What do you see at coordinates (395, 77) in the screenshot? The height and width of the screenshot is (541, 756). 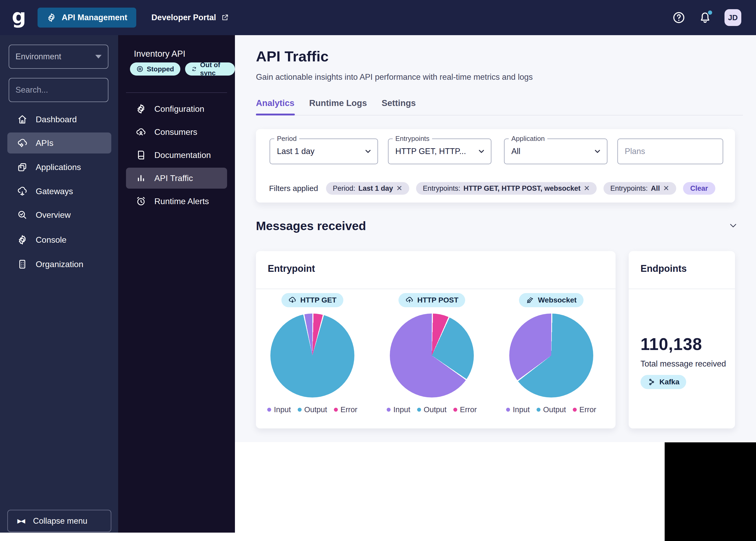 I see `page-subtitle: Gain actionable insights into API perfor…` at bounding box center [395, 77].